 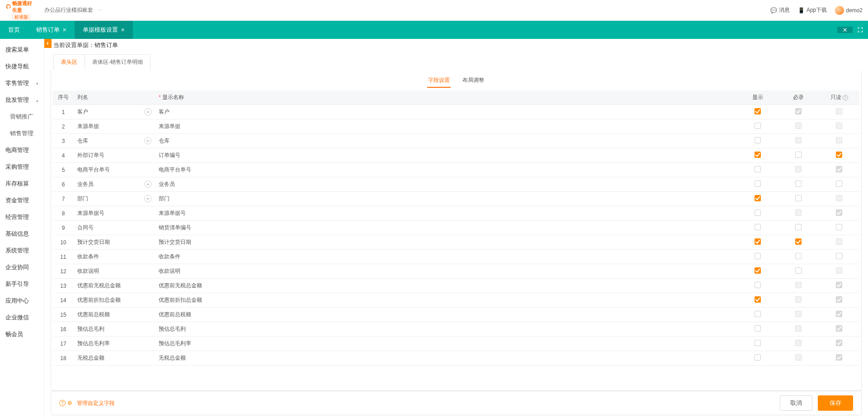 What do you see at coordinates (446, 344) in the screenshot?
I see `cell-display-name: 预估总毛利率` at bounding box center [446, 344].